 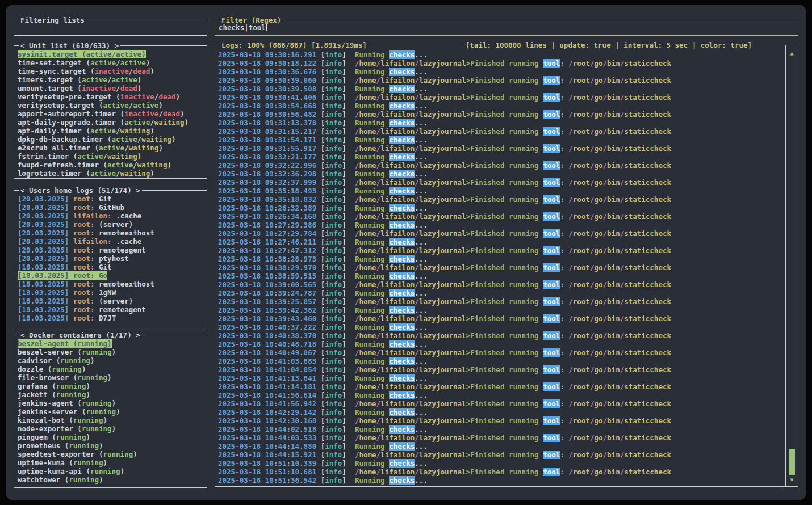 What do you see at coordinates (501, 285) in the screenshot?
I see `log-row: 2025-03-18 10:39:00.565 [info] /home/lif…` at bounding box center [501, 285].